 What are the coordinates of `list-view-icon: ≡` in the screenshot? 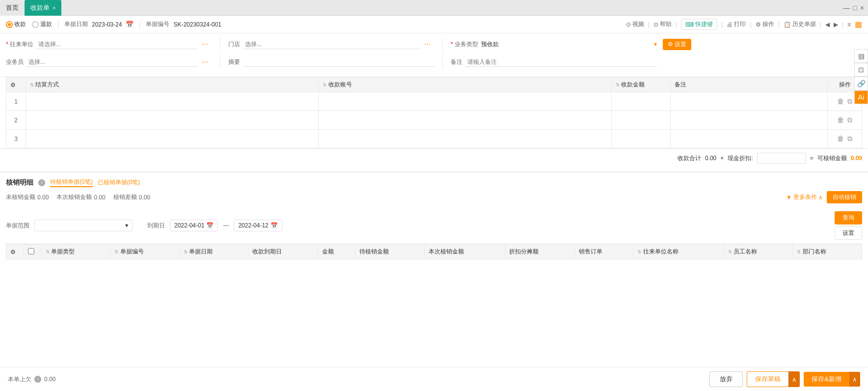 It's located at (849, 25).